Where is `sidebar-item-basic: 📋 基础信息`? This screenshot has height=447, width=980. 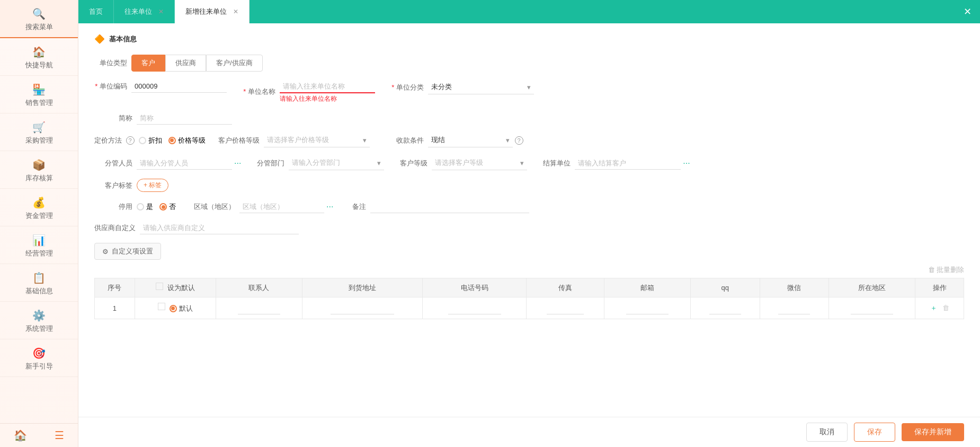 sidebar-item-basic: 📋 基础信息 is located at coordinates (39, 283).